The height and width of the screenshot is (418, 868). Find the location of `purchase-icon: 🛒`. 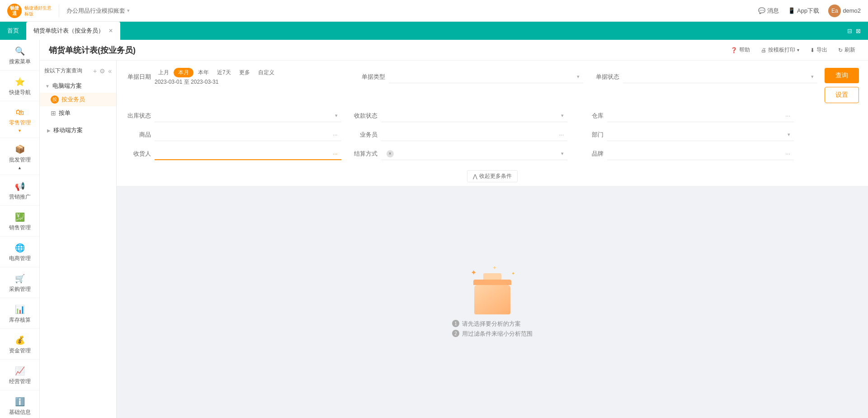

purchase-icon: 🛒 is located at coordinates (20, 279).